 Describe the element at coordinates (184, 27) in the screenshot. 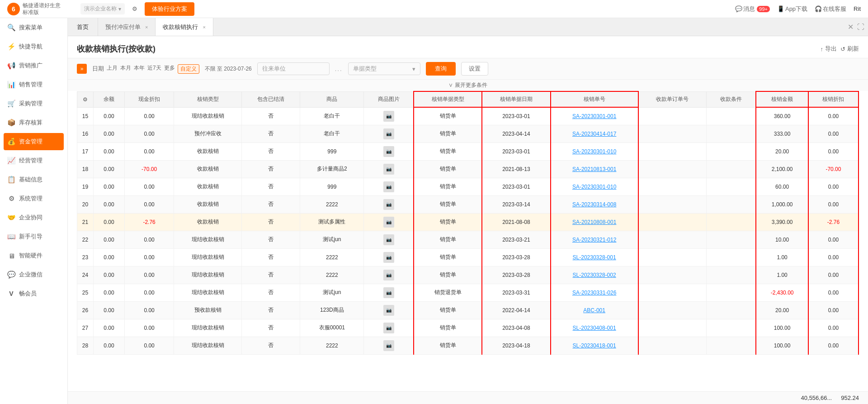

I see `tab-verify: 收款核销执行 ×` at that location.